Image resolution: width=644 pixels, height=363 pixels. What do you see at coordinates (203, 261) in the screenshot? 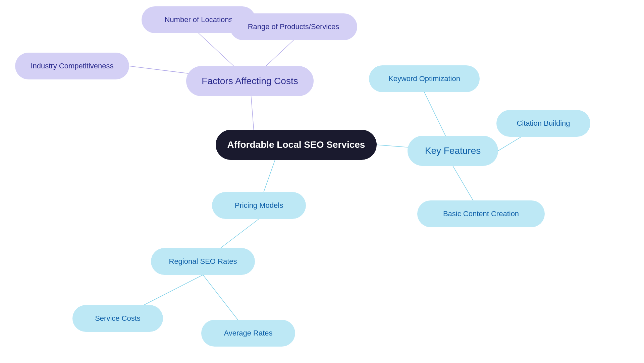
I see `regional-seo-node: Regional SEO Rates` at bounding box center [203, 261].